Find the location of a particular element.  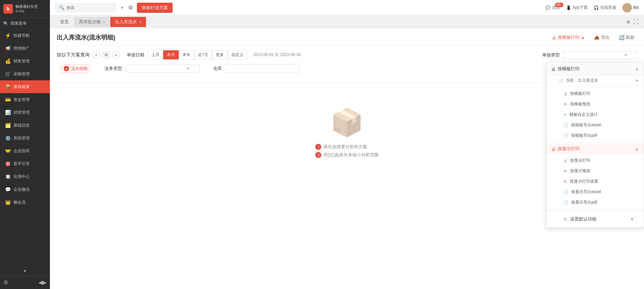

tab-flow: 出入库流水 × is located at coordinates (128, 22).